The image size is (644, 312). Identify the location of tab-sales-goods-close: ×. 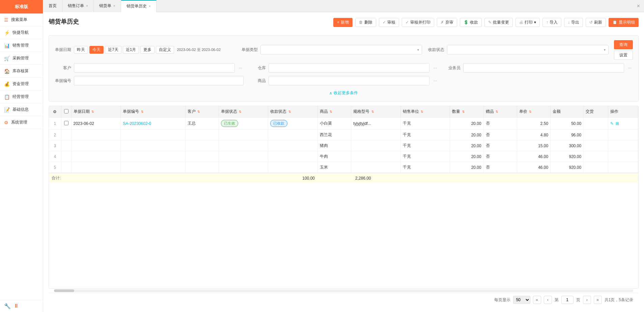
(114, 6).